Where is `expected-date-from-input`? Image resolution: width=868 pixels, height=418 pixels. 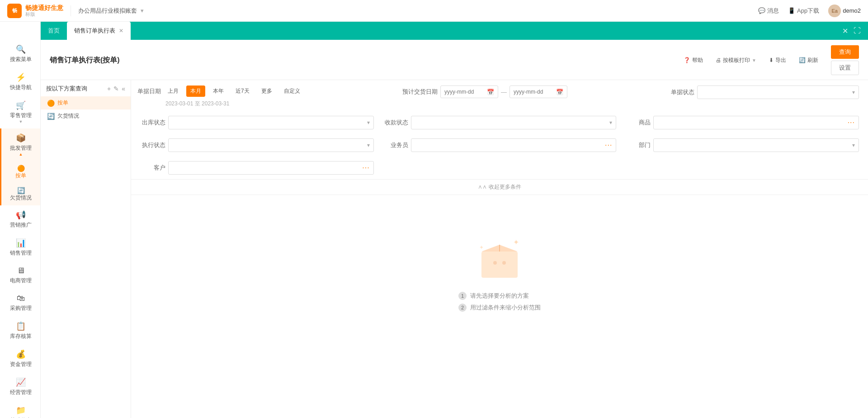
expected-date-from-input is located at coordinates (465, 92).